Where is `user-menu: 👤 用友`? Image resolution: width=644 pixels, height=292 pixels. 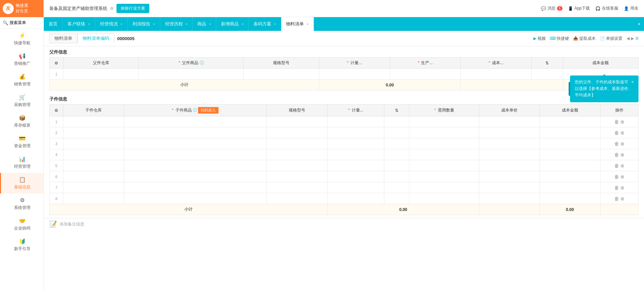 user-menu: 👤 用友 is located at coordinates (631, 8).